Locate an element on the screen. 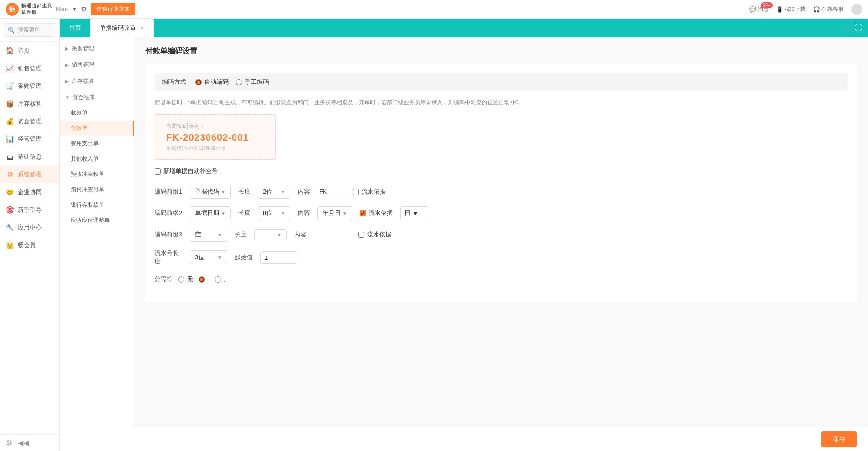 This screenshot has width=868, height=451. encoding-method-label: 编码方式 is located at coordinates (174, 82).